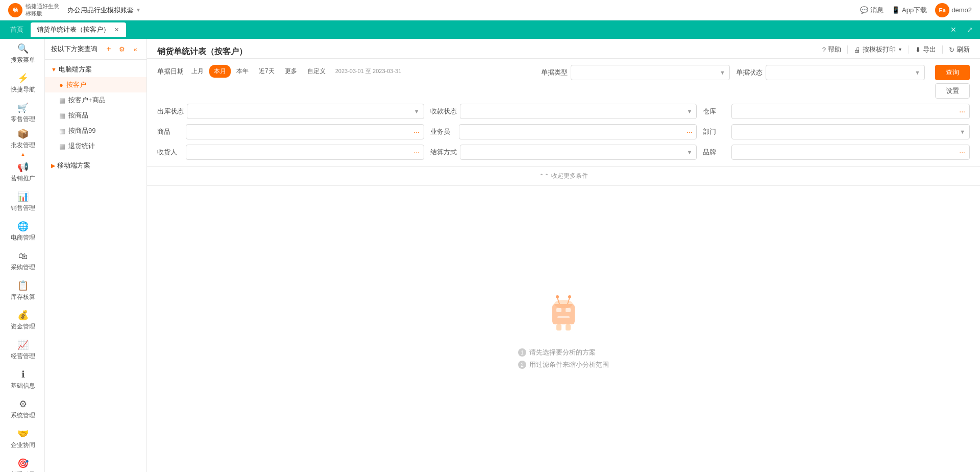 The width and height of the screenshot is (980, 472). I want to click on warehouse-input: ···, so click(850, 111).